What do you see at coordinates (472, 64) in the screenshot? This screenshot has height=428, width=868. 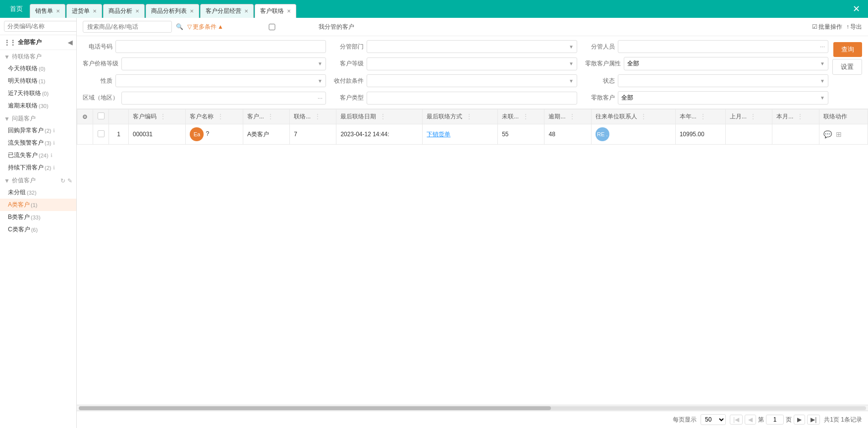 I see `customer-tier-select: ▼` at bounding box center [472, 64].